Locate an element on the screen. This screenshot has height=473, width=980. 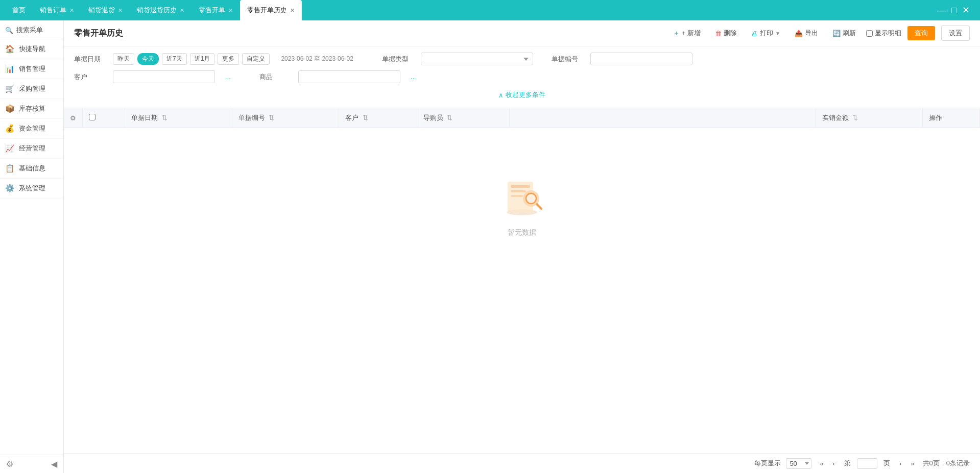
tab-sales-return-history: 销货退货历史 ✕ is located at coordinates (160, 10).